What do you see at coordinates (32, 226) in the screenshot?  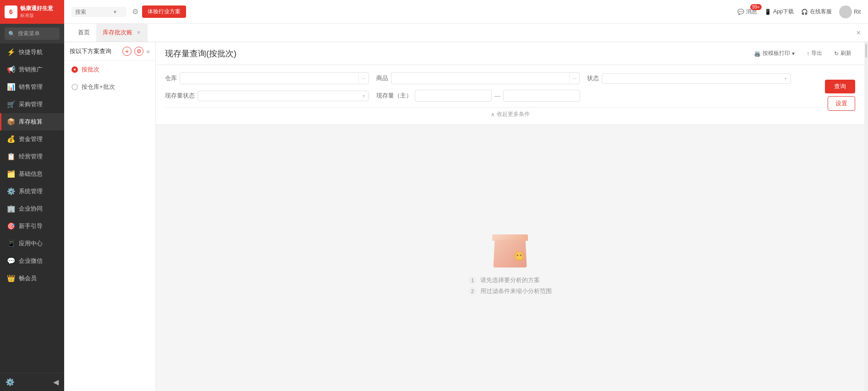 I see `sidebar-item-newbie: 🎯 新手引导` at bounding box center [32, 226].